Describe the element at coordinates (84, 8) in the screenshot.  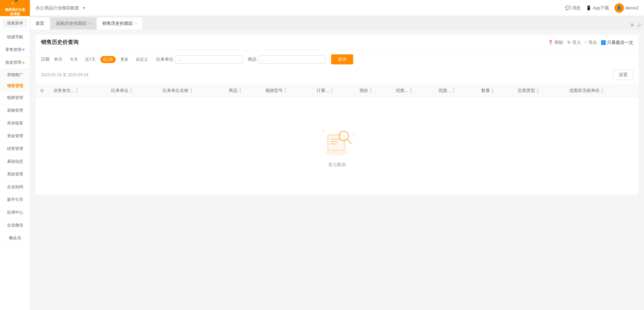
I see `header-dropdown-icon: ▼` at that location.